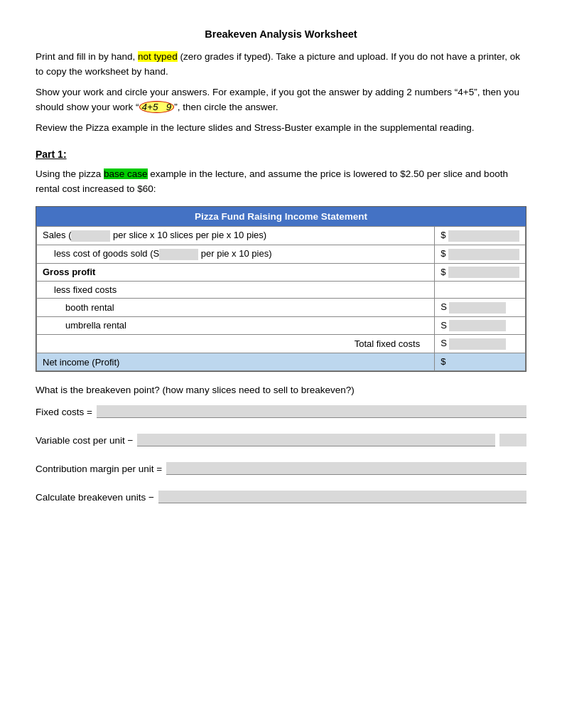 Image resolution: width=562 pixels, height=728 pixels. What do you see at coordinates (484, 236) in the screenshot?
I see `sales-total-input` at bounding box center [484, 236].